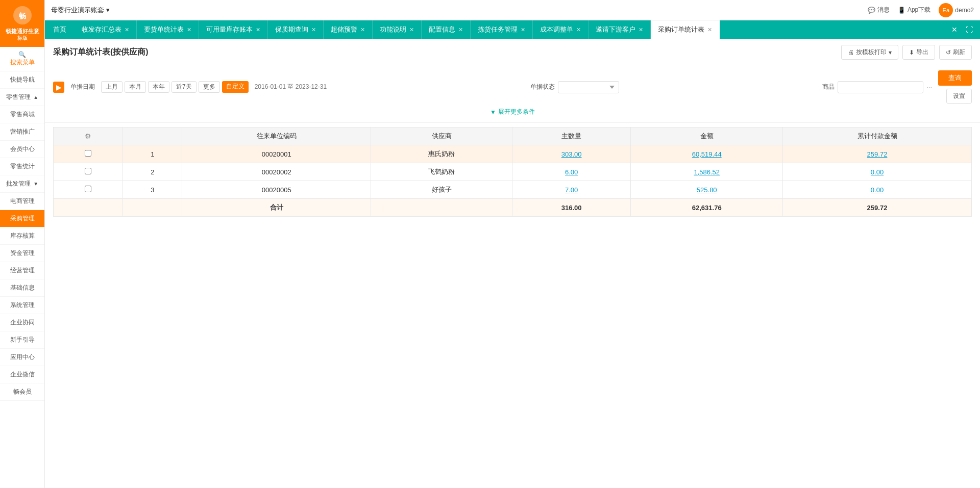 This screenshot has height=488, width=980. What do you see at coordinates (707, 154) in the screenshot?
I see `row-amount-link-0: 60,519.44` at bounding box center [707, 154].